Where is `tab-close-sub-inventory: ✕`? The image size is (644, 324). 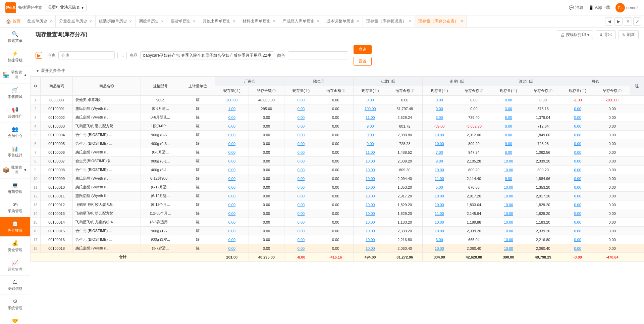 tab-close-sub-inventory: ✕ is located at coordinates (91, 21).